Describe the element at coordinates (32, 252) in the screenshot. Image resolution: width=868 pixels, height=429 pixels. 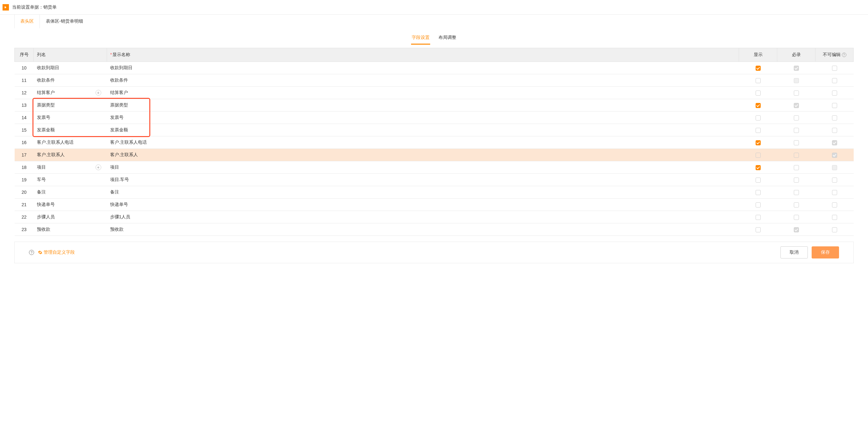
I see `question-icon: ?` at that location.